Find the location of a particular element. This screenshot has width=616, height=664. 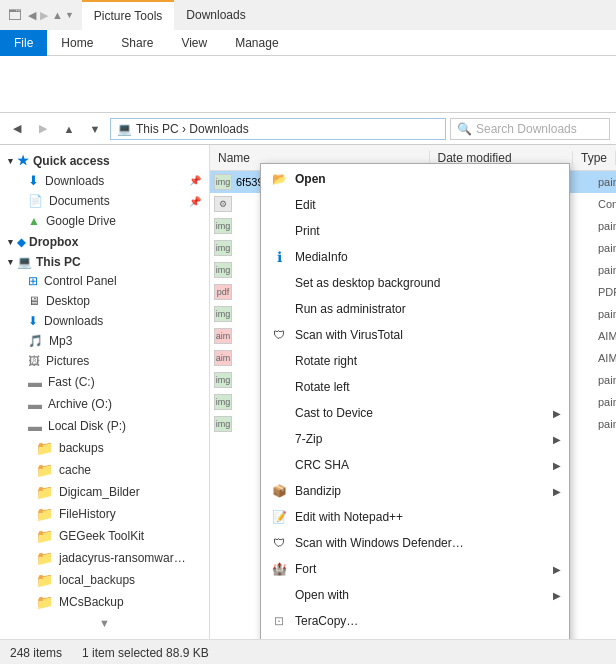

sidebar-item-documents: 📄 Documents 📌 is located at coordinates (104, 201).